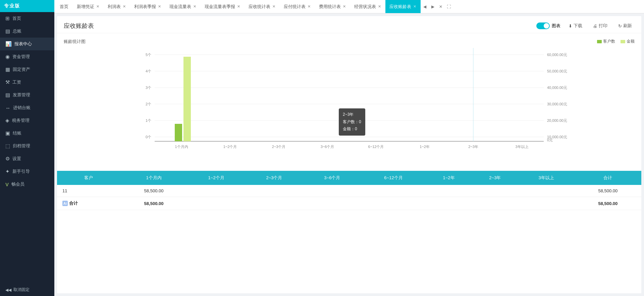 The image size is (644, 296). I want to click on table-row: 11 58,500.00 58,500.00, so click(349, 191).